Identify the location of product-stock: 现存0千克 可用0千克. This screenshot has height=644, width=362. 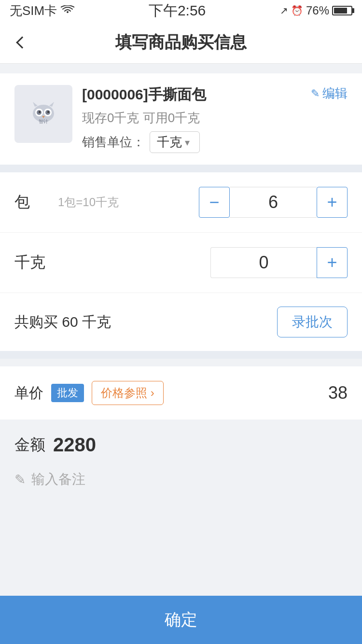
(192, 118).